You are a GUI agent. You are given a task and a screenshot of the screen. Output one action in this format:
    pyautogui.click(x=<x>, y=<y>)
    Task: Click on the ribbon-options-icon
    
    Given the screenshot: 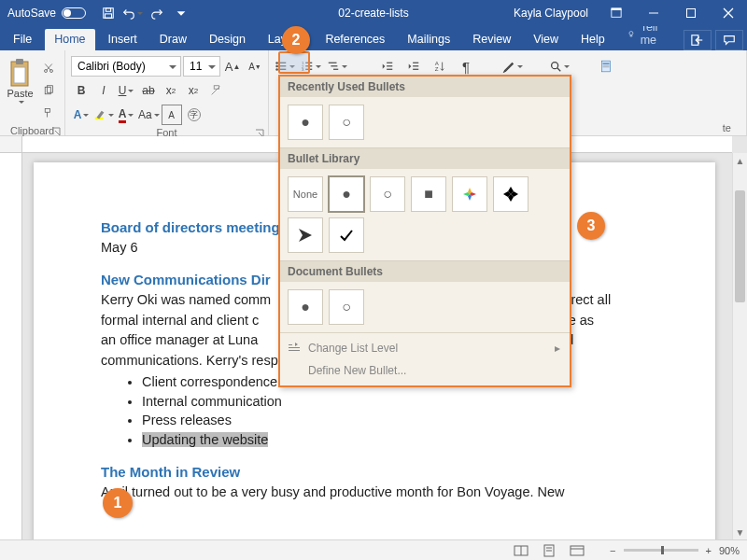 What is the action you would take?
    pyautogui.click(x=616, y=13)
    